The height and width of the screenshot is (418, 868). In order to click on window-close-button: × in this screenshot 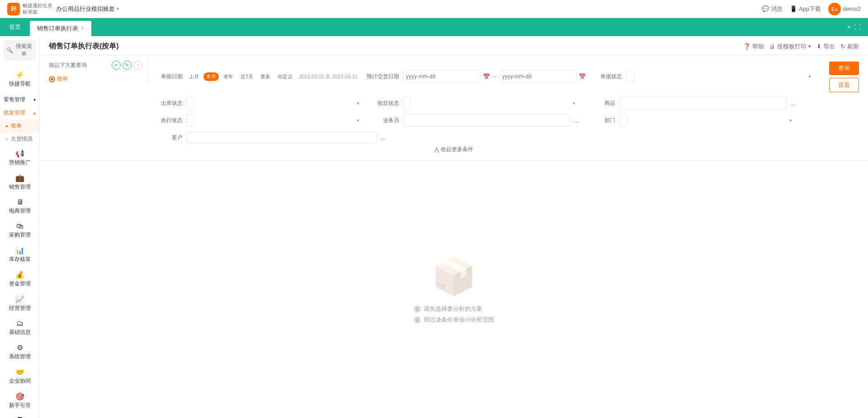, I will do `click(849, 27)`.